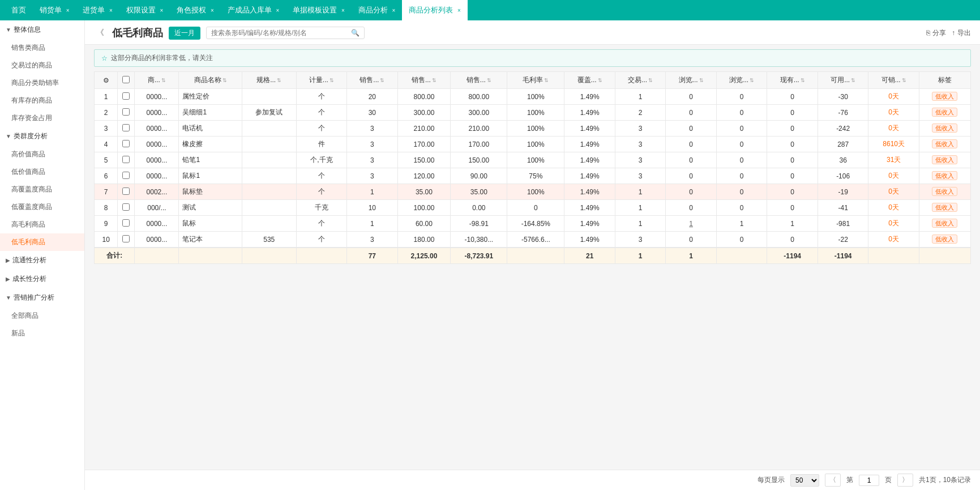  Describe the element at coordinates (833, 480) in the screenshot. I see `prev-page-btn: 〈` at that location.